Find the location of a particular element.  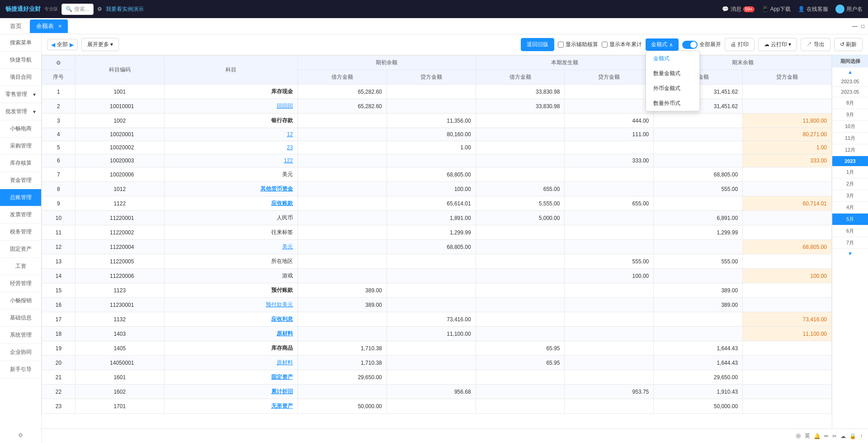

column-settings-icon: ⚙ is located at coordinates (59, 63).